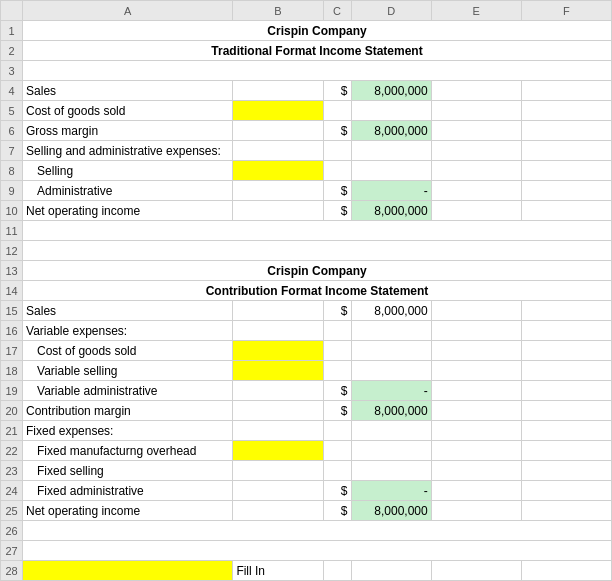  Describe the element at coordinates (476, 11) in the screenshot. I see `header-col-e: E` at that location.